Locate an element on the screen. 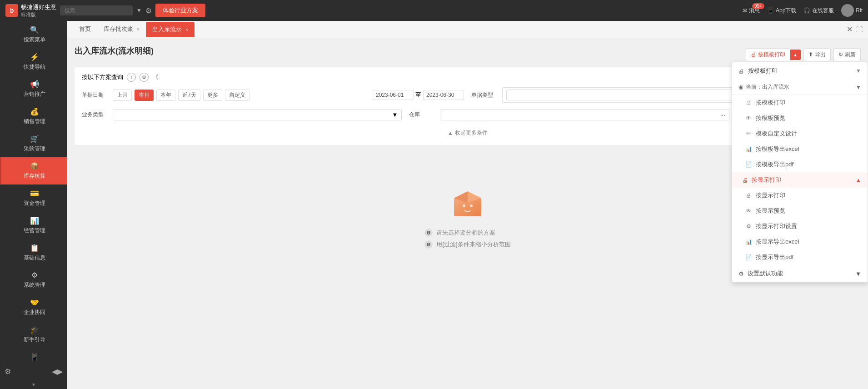 This screenshot has height=389, width=868. refresh-btn: ↻ 刷新 is located at coordinates (847, 55).